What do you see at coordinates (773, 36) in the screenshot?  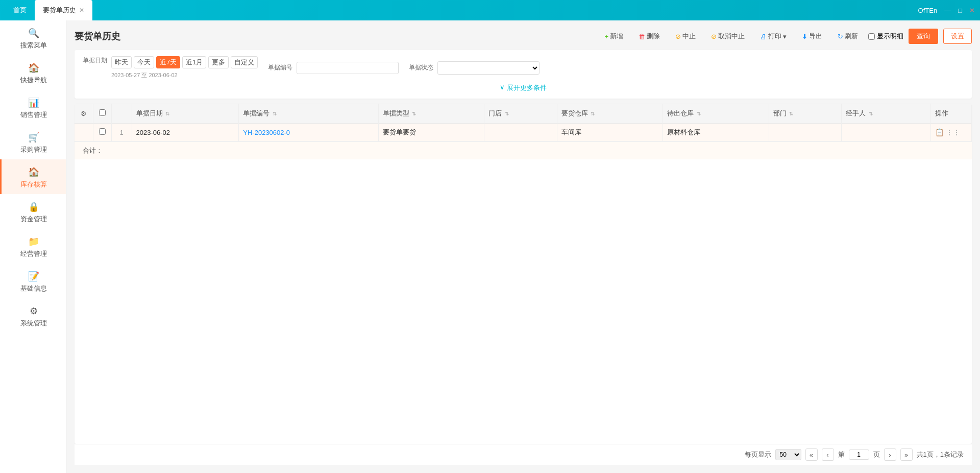 I see `print-button: 🖨 打印 ▾` at bounding box center [773, 36].